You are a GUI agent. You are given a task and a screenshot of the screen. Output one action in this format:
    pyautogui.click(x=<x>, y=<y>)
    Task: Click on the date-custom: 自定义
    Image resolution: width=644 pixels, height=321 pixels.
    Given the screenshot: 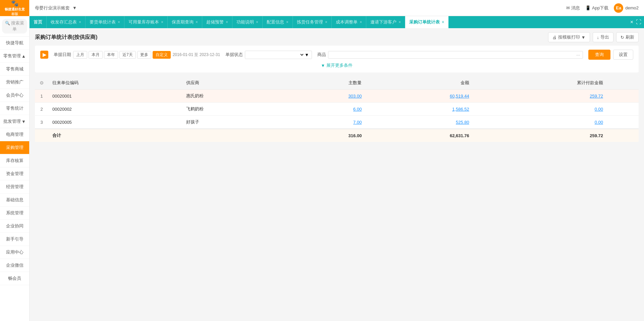 What is the action you would take?
    pyautogui.click(x=162, y=55)
    